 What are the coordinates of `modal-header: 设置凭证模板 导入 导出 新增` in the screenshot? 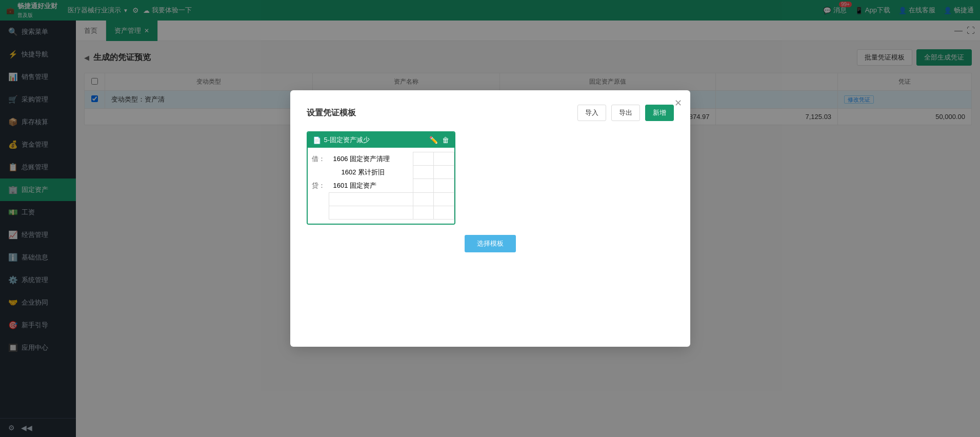 It's located at (490, 113).